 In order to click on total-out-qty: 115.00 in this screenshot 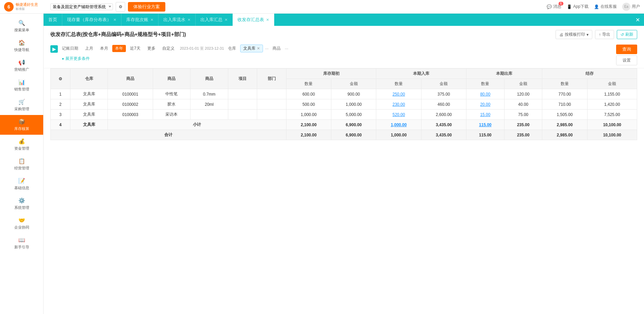, I will do `click(485, 135)`.